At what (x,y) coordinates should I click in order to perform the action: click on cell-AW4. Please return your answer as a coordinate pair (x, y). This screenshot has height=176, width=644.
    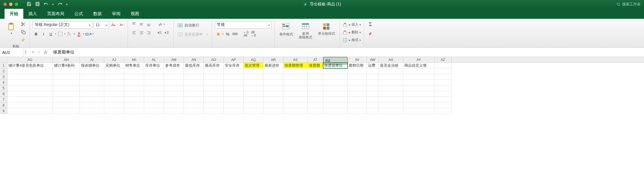
    Looking at the image, I should click on (373, 83).